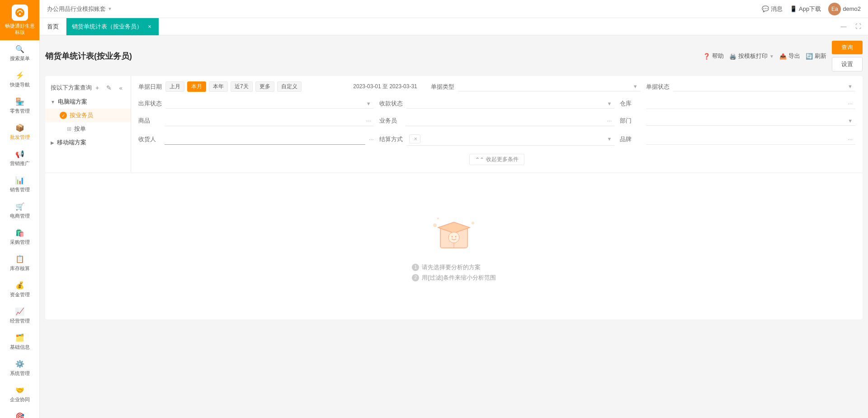 This screenshot has height=418, width=868. What do you see at coordinates (609, 139) in the screenshot?
I see `settlement-arrow-icon: ▼` at bounding box center [609, 139].